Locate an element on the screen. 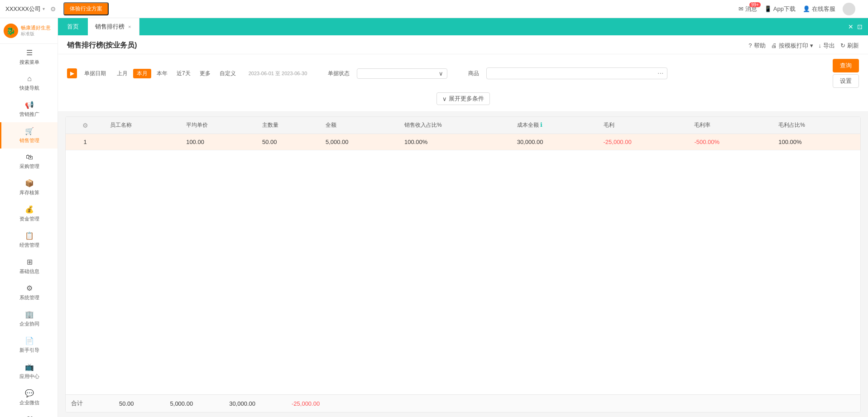 The height and width of the screenshot is (417, 868). table-row: 1 100.00 50.00 5,000.00 100.00% 30,000.0… is located at coordinates (463, 142).